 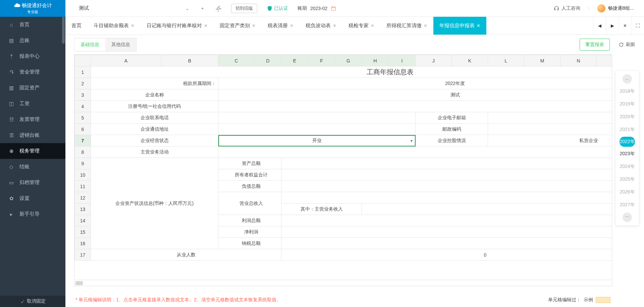 What do you see at coordinates (83, 72) in the screenshot?
I see `row-header: 1` at bounding box center [83, 72].